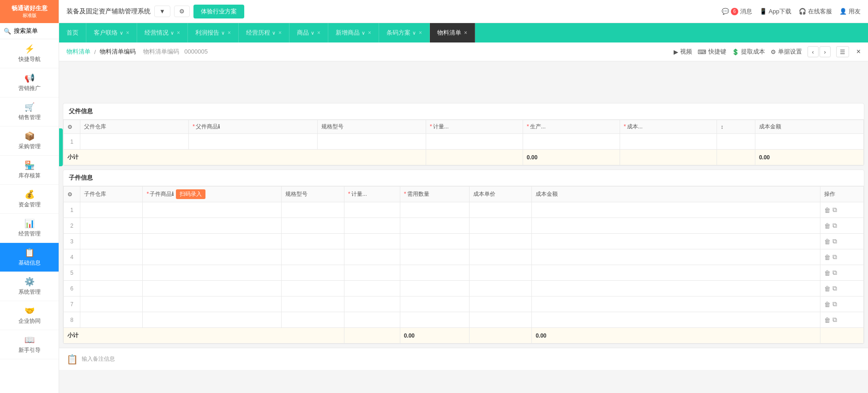 This screenshot has width=868, height=393. Describe the element at coordinates (815, 12) in the screenshot. I see `online-service-btn: 🎧 在线客服` at that location.